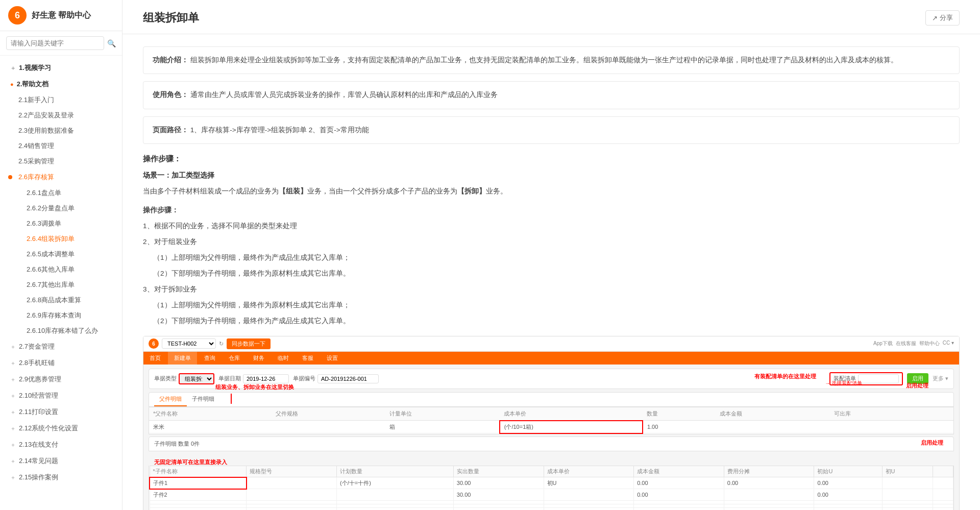 Image resolution: width=980 pixels, height=510 pixels. I want to click on ss-date-input, so click(266, 379).